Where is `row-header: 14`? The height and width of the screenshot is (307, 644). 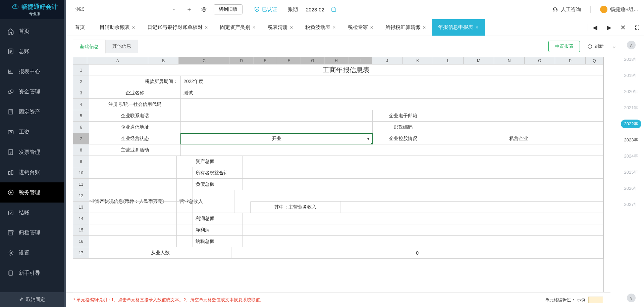
row-header: 14 is located at coordinates (81, 219).